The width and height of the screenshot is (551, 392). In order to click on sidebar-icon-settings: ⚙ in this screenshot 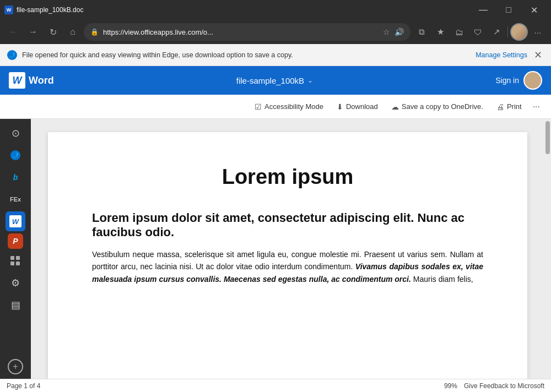, I will do `click(15, 283)`.